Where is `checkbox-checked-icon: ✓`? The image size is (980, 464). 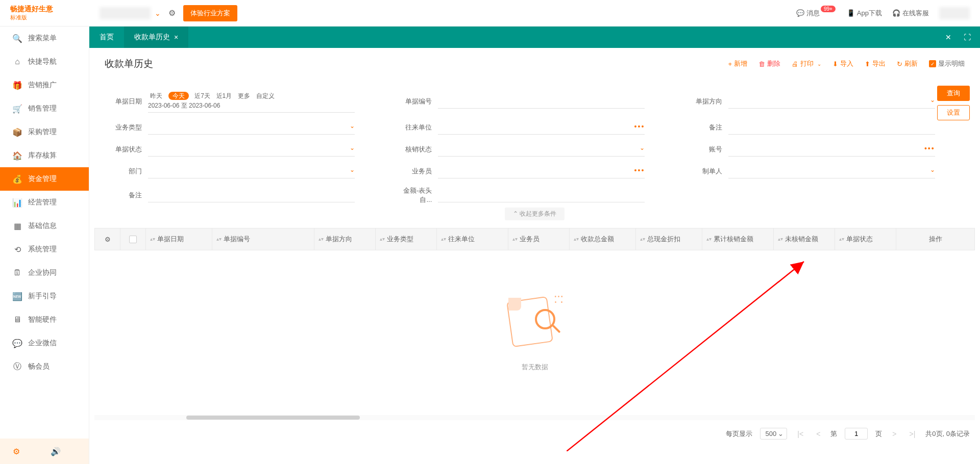 checkbox-checked-icon: ✓ is located at coordinates (933, 64).